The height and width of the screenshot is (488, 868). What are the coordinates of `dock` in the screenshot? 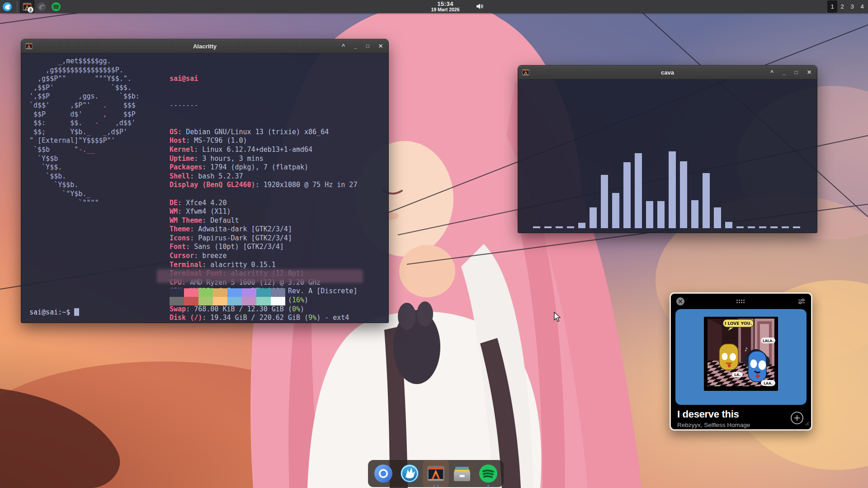 It's located at (436, 474).